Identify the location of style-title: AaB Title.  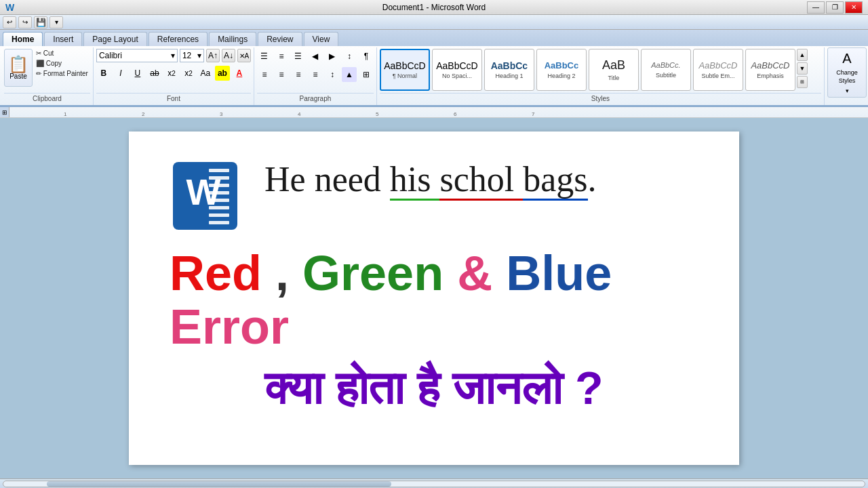
(614, 70).